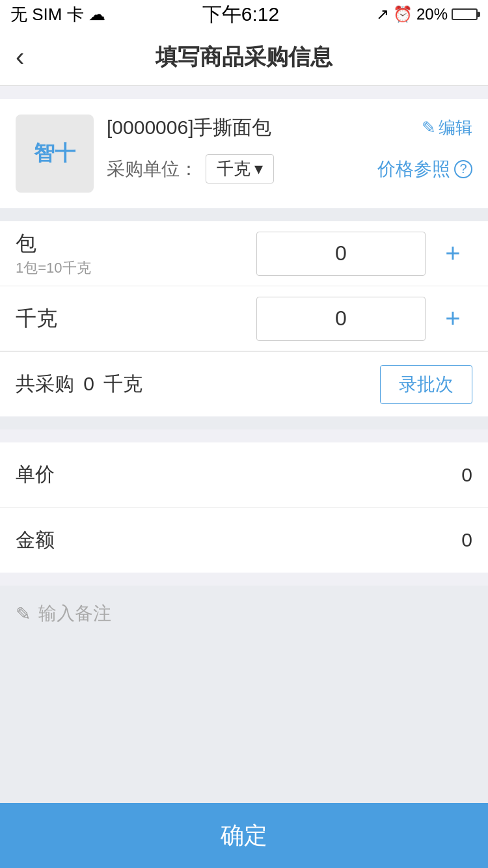  I want to click on bao-input-wrap: 0 +, so click(290, 254).